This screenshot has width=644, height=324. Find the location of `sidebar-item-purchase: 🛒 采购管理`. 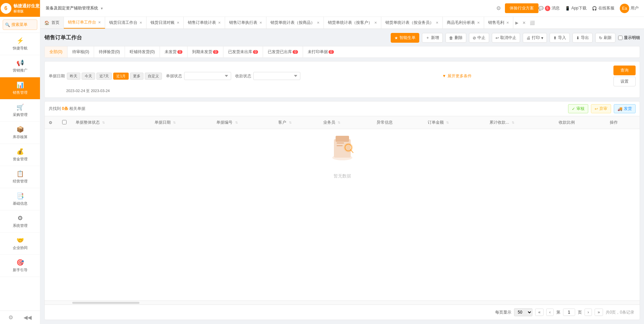

sidebar-item-purchase: 🛒 采购管理 is located at coordinates (20, 111).